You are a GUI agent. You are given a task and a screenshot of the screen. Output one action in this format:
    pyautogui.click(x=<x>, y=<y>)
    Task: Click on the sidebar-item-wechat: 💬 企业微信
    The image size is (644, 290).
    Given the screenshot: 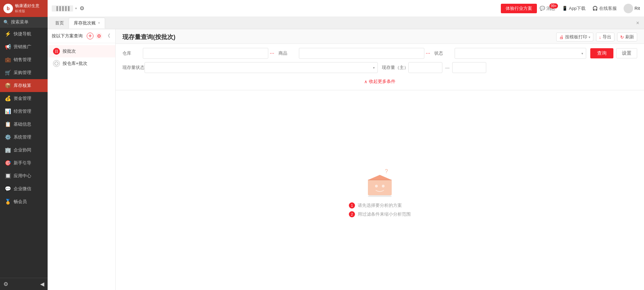 What is the action you would take?
    pyautogui.click(x=24, y=189)
    